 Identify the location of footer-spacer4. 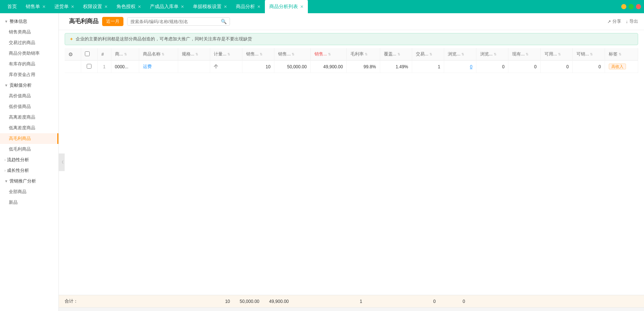
(164, 301).